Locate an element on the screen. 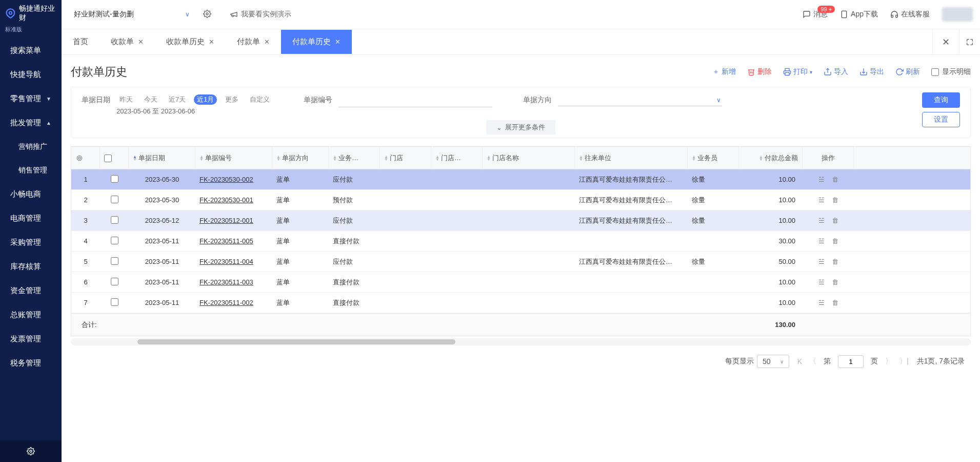 This screenshot has width=980, height=462. prev-page: 〈 is located at coordinates (813, 361).